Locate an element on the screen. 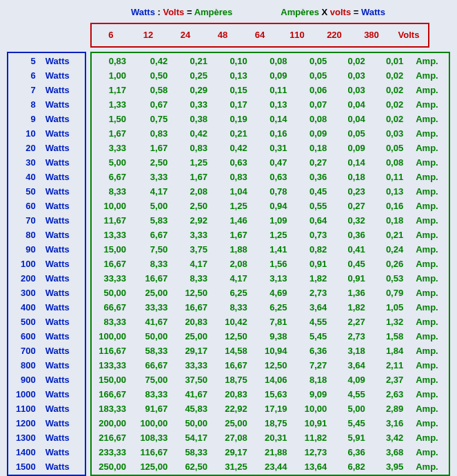 This screenshot has width=457, height=476. ampere-cell: 7,27 is located at coordinates (314, 366).